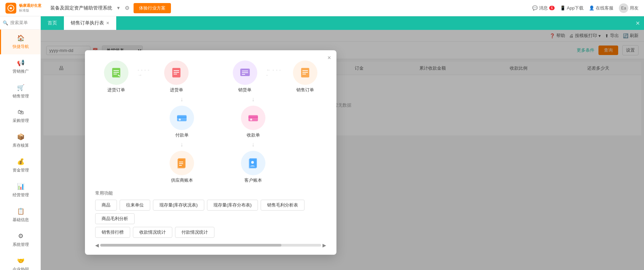  Describe the element at coordinates (115, 219) in the screenshot. I see `func-btn-5: 商品毛利分析` at that location.